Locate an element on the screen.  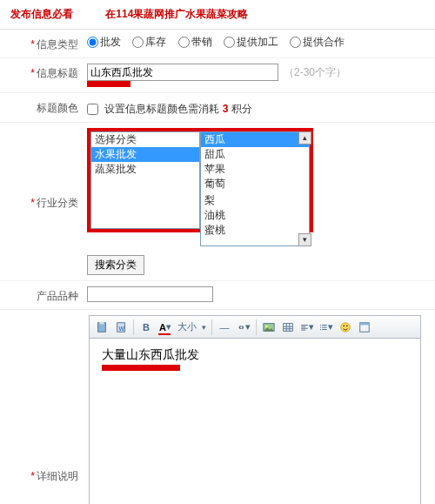
svg-text: W is located at coordinates (122, 327).